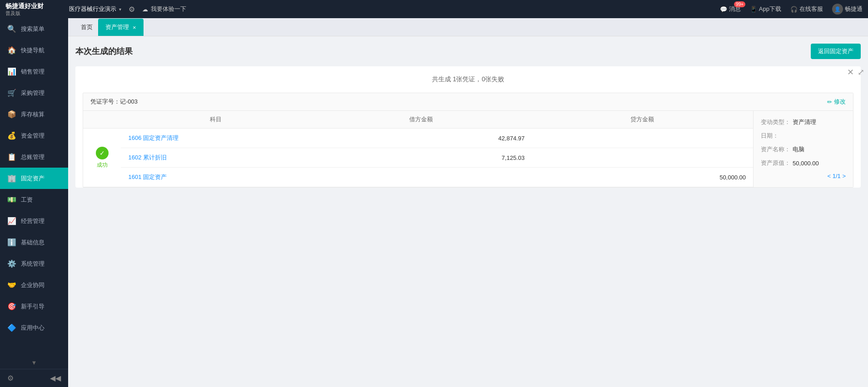 This screenshot has height=387, width=868. I want to click on sidebar-item-label: 快捷导航, so click(33, 50).